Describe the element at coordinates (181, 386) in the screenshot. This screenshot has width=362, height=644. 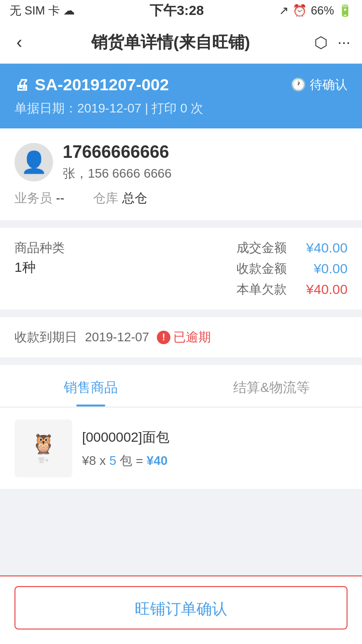
I see `tabs: 销售商品 结算&物流等` at that location.